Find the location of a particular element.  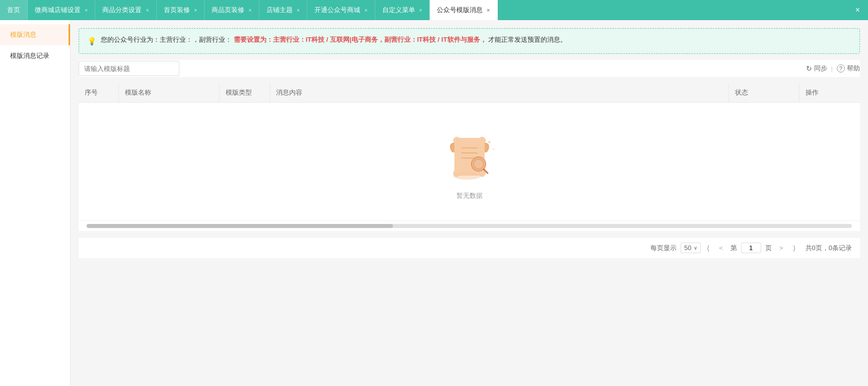

close-product-category-icon: × is located at coordinates (147, 10).